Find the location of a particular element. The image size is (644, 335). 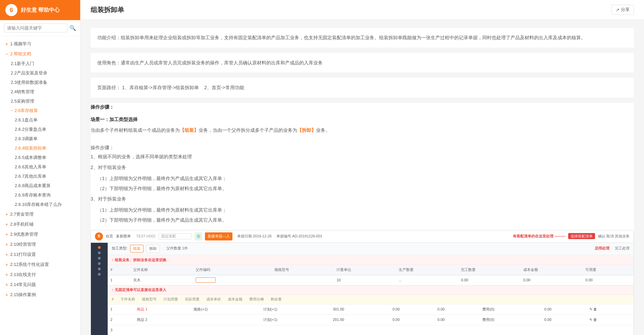

parent-count-label: 父件数量 1件 is located at coordinates (177, 248).